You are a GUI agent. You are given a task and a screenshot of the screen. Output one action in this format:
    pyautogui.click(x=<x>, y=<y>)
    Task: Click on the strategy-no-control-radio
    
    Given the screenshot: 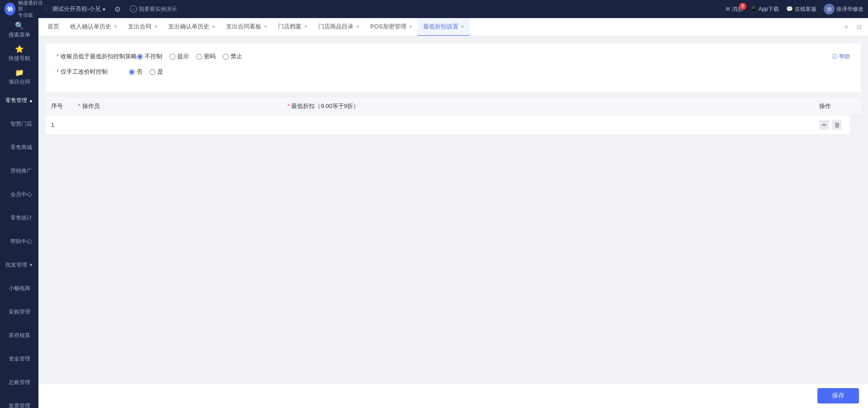 What is the action you would take?
    pyautogui.click(x=140, y=57)
    